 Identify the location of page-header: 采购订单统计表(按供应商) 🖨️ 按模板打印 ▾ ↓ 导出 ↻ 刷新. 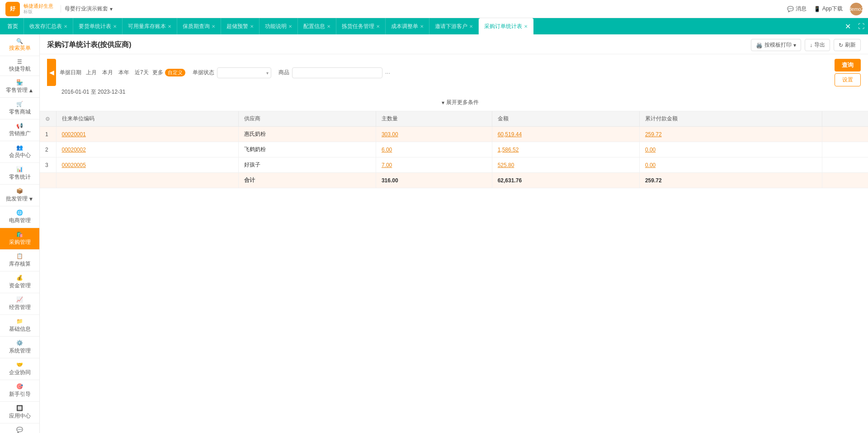
(454, 44).